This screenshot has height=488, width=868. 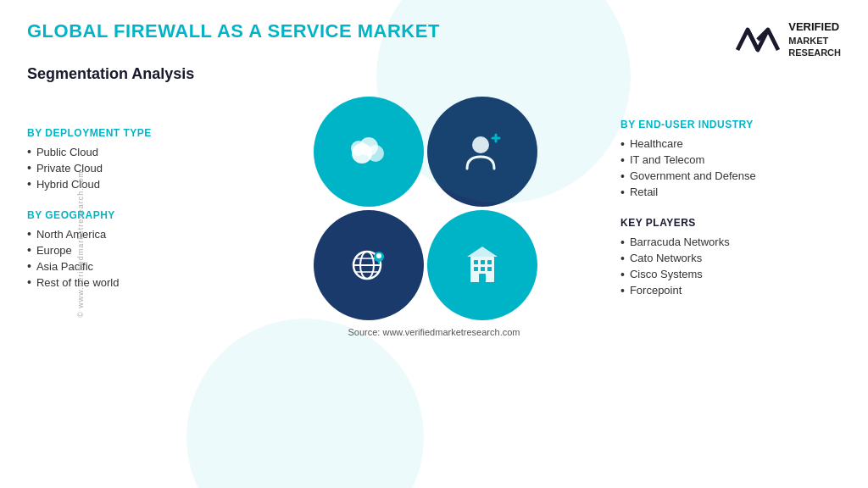 What do you see at coordinates (731, 125) in the screenshot?
I see `end-user-title: BY END-USER INDUSTRY` at bounding box center [731, 125].